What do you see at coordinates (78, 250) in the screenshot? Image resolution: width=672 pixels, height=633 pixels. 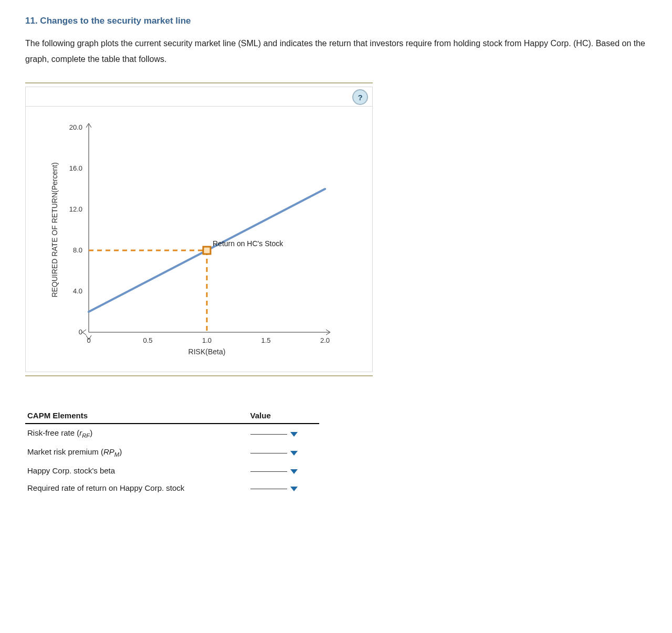 I see `y-tick-8: 8.0` at bounding box center [78, 250].